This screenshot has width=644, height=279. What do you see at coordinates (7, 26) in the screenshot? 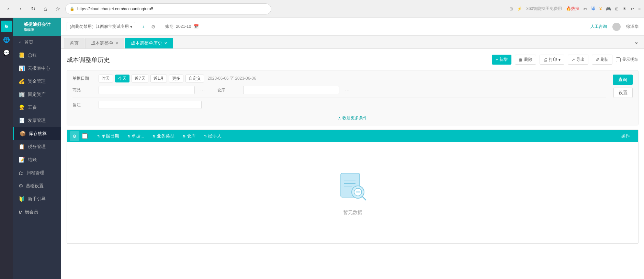
I see `icon-sidebar-logo: 畅` at bounding box center [7, 26].